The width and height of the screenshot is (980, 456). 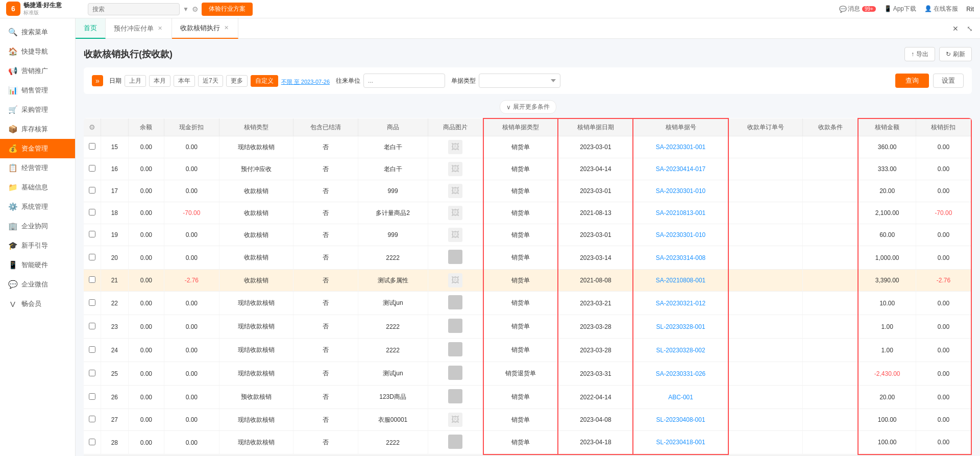 What do you see at coordinates (681, 442) in the screenshot?
I see `verify-doc-no-link: SL-20230418-001` at bounding box center [681, 442].